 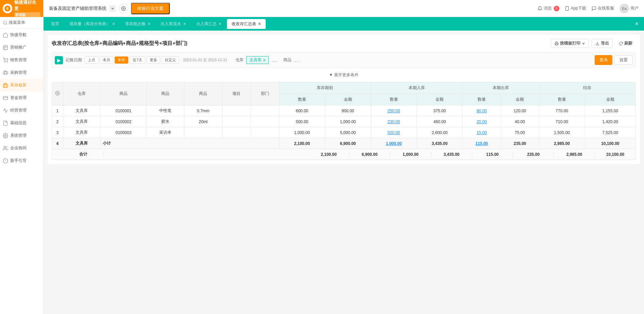 What do you see at coordinates (74, 60) in the screenshot?
I see `date-label: 记账日期` at bounding box center [74, 60].